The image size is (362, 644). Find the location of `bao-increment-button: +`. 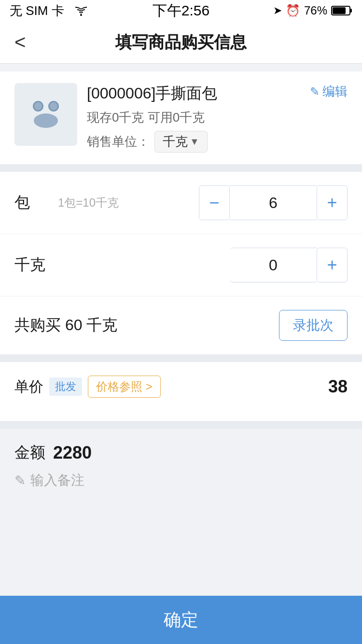

bao-increment-button: + is located at coordinates (332, 203).